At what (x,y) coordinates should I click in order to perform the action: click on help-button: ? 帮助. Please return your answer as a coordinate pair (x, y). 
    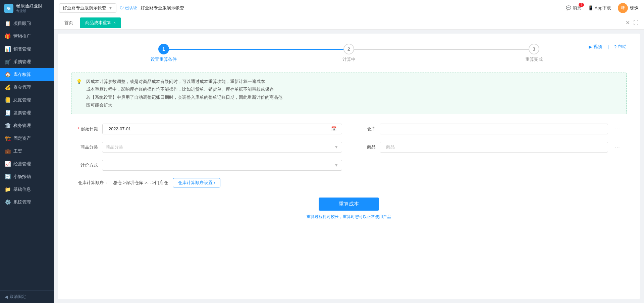
    Looking at the image, I should click on (621, 47).